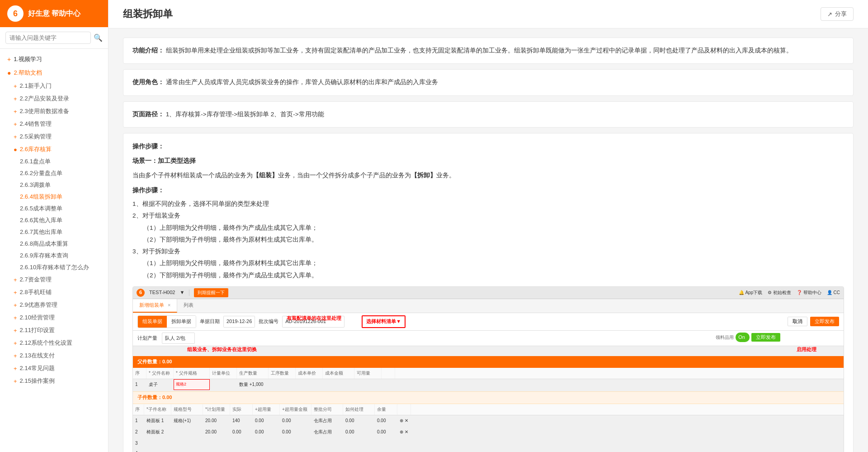 This screenshot has height=452, width=868. What do you see at coordinates (314, 319) in the screenshot?
I see `annotation-text-1: 有装配清单的在这里处理` at bounding box center [314, 319].